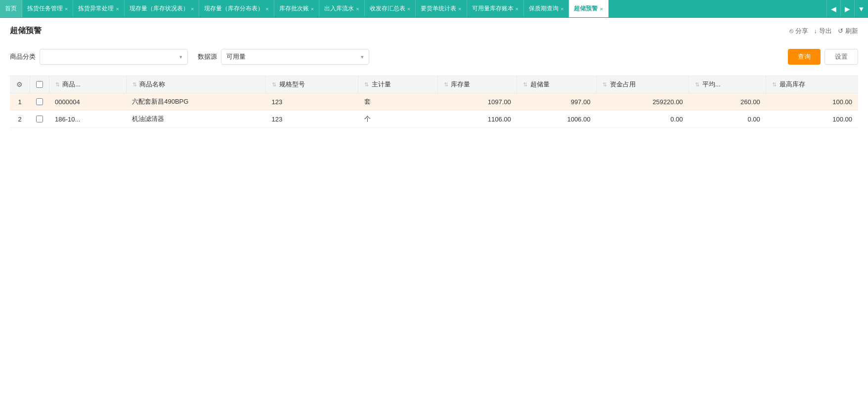  I want to click on close-task-mgmt-icon: ×, so click(66, 9).